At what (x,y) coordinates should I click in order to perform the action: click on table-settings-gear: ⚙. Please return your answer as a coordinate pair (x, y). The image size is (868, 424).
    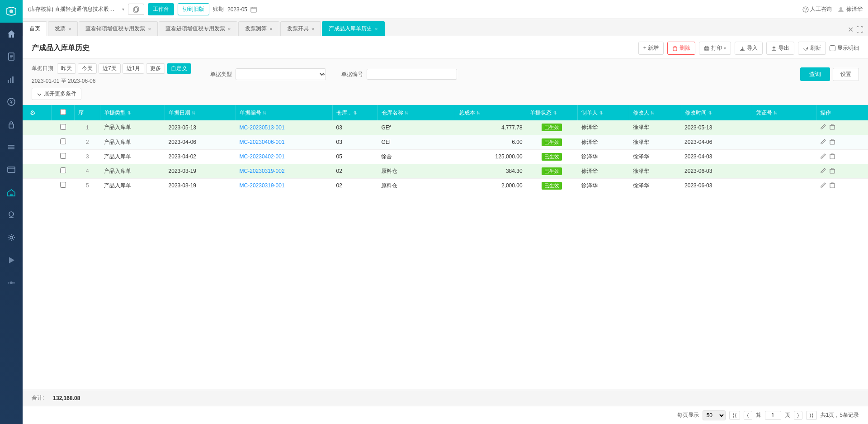
    Looking at the image, I should click on (33, 113).